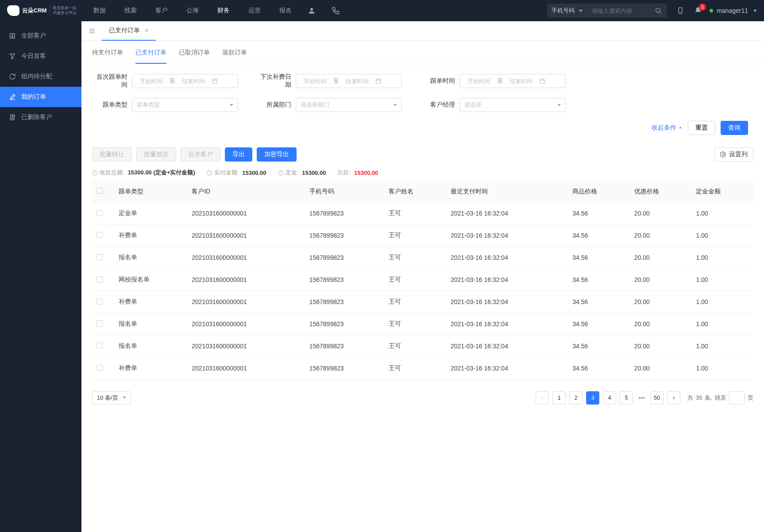 The height and width of the screenshot is (532, 764). I want to click on next-page-button, so click(674, 398).